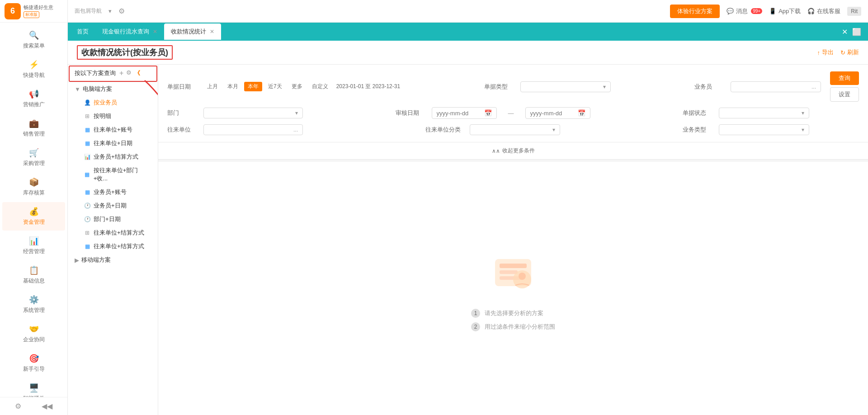 This screenshot has width=868, height=415. Describe the element at coordinates (33, 157) in the screenshot. I see `sidebar-item-purchase: 🛒 采购管理` at that location.